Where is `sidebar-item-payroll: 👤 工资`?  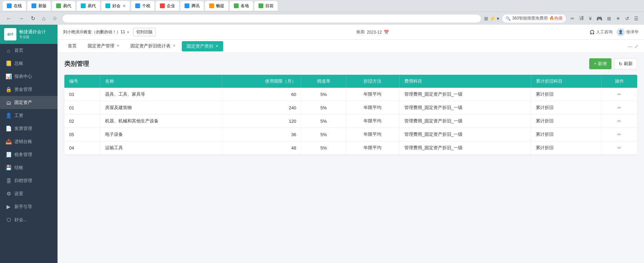
sidebar-item-payroll: 👤 工资 is located at coordinates (29, 116).